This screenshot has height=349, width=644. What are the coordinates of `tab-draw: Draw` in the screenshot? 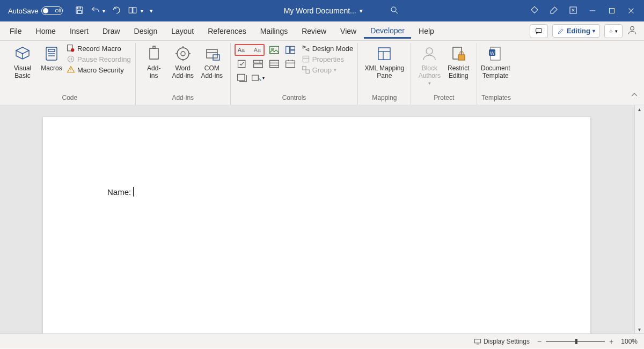 It's located at (112, 31).